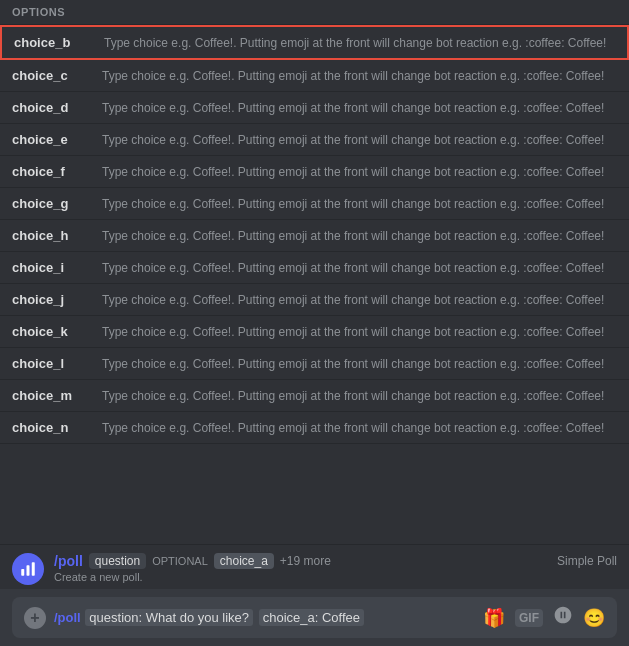  Describe the element at coordinates (355, 43) in the screenshot. I see `choice-description-choice_b: Type choice e.g. Coffee!. Putting emoji …` at that location.